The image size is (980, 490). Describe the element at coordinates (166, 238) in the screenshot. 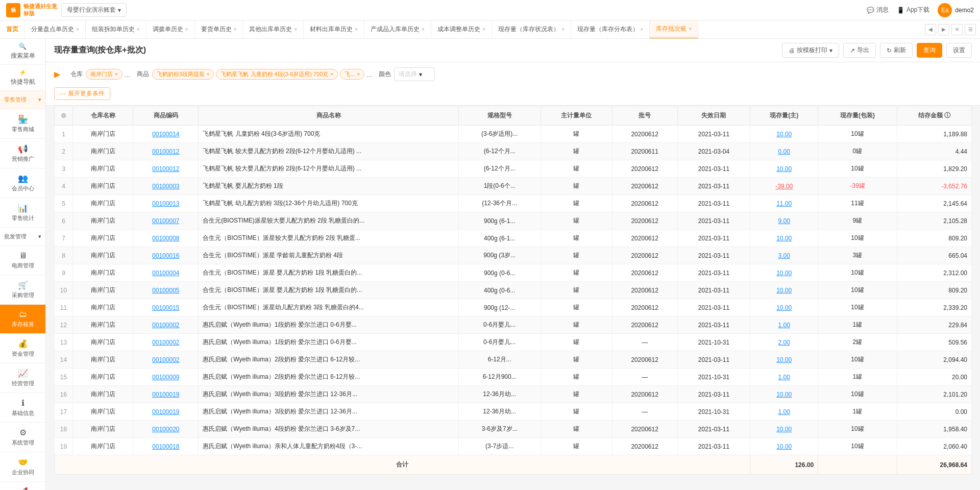

I see `cell-code: 00100008` at that location.